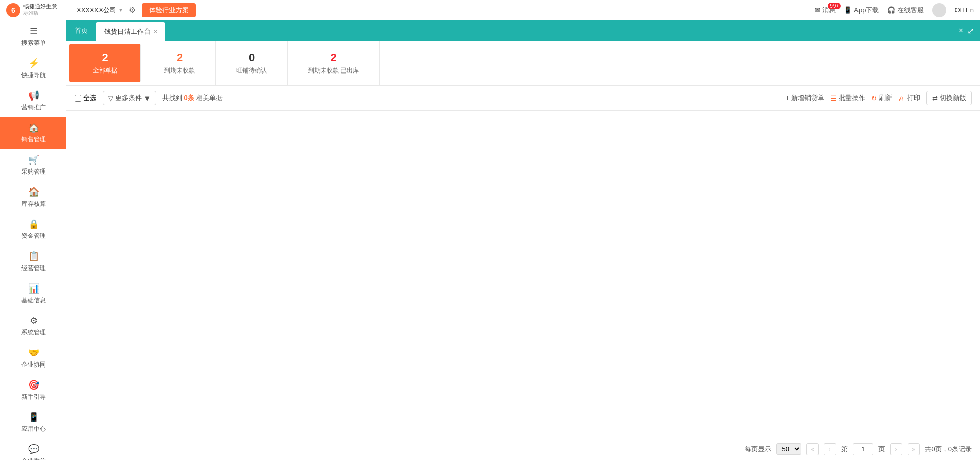  What do you see at coordinates (34, 160) in the screenshot?
I see `purchase-icon: 🛒` at bounding box center [34, 160].